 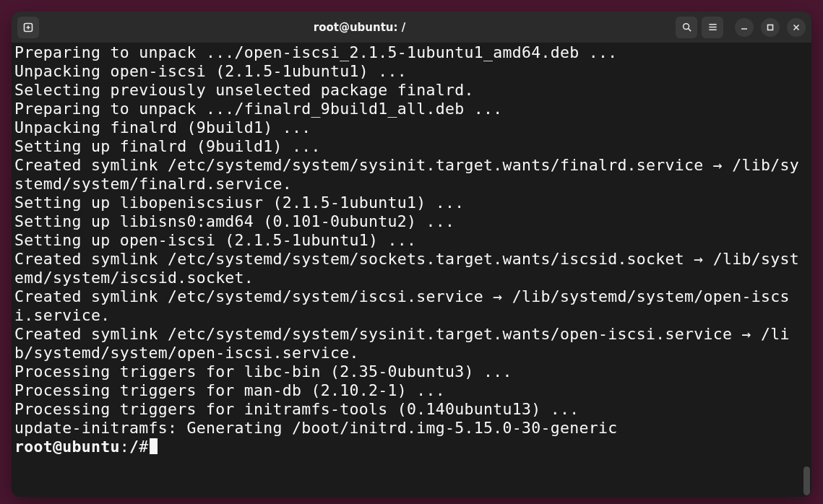 What do you see at coordinates (81, 446) in the screenshot?
I see `prompt: root@ubuntu:/#` at bounding box center [81, 446].